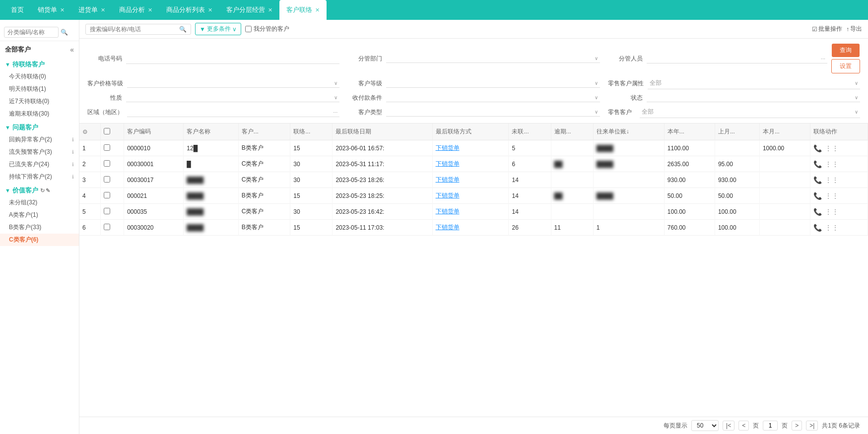 The height and width of the screenshot is (434, 868). What do you see at coordinates (40, 215) in the screenshot?
I see `sidebar-item-a-class: A类客户(1)` at bounding box center [40, 215].